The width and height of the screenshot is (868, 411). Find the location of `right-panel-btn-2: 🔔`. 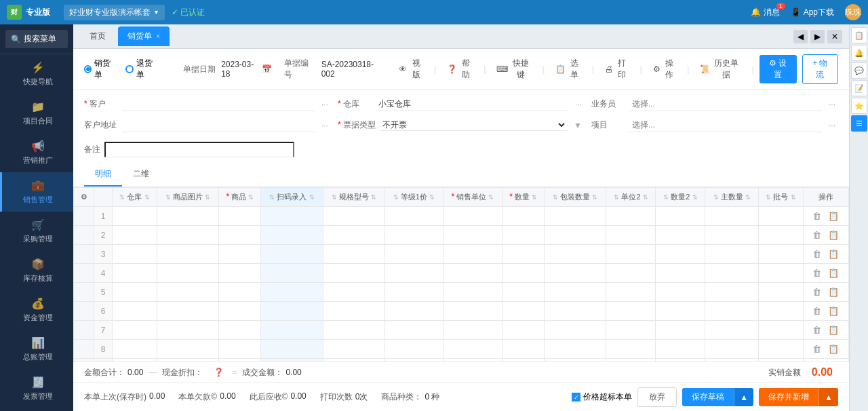

right-panel-btn-2: 🔔 is located at coordinates (859, 53).